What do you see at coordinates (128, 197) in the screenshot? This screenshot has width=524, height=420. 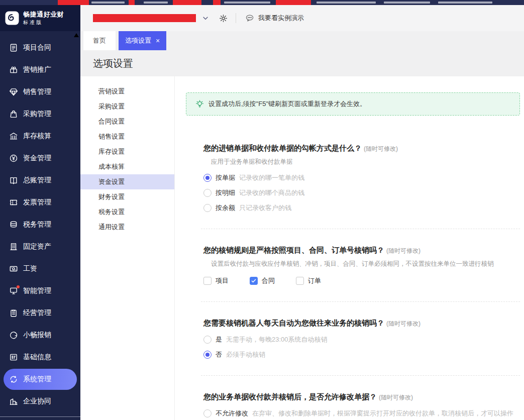 I see `settings-nav-item: 财务设置` at bounding box center [128, 197].